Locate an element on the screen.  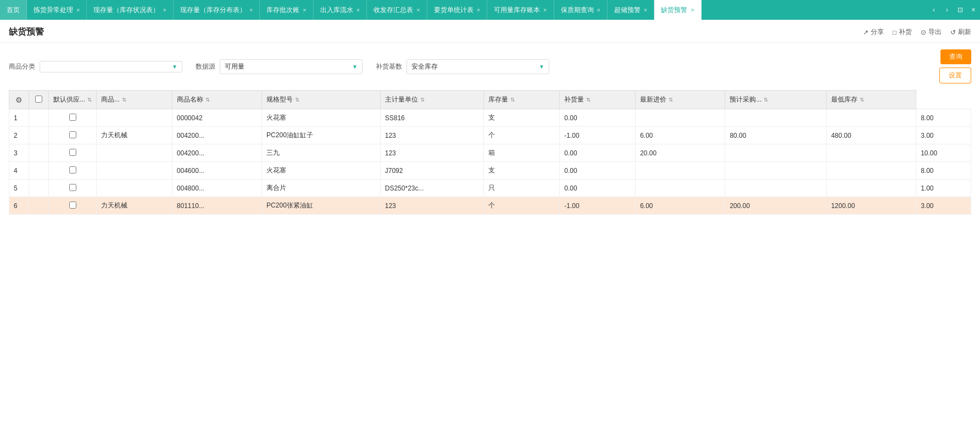
col-checkbox-header is located at coordinates (39, 100).